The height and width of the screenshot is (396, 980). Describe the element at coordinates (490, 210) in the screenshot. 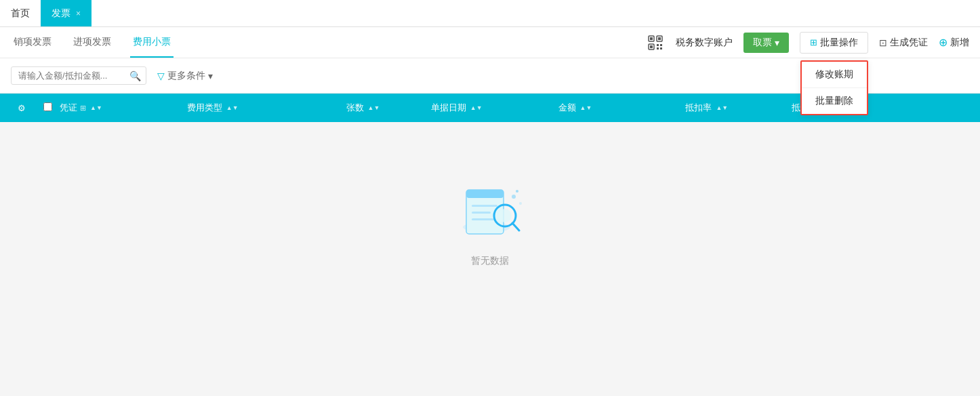

I see `empty-state-icon` at that location.